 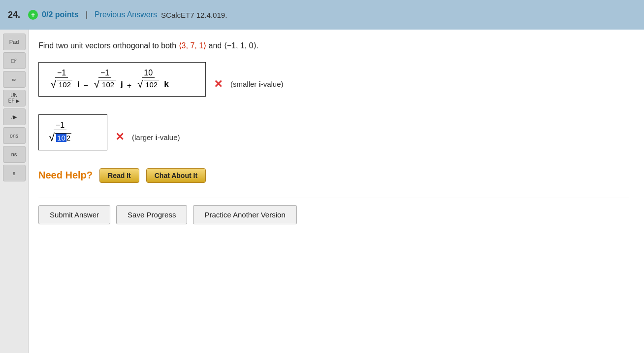 I want to click on frac4-den: √ 102, so click(x=60, y=137).